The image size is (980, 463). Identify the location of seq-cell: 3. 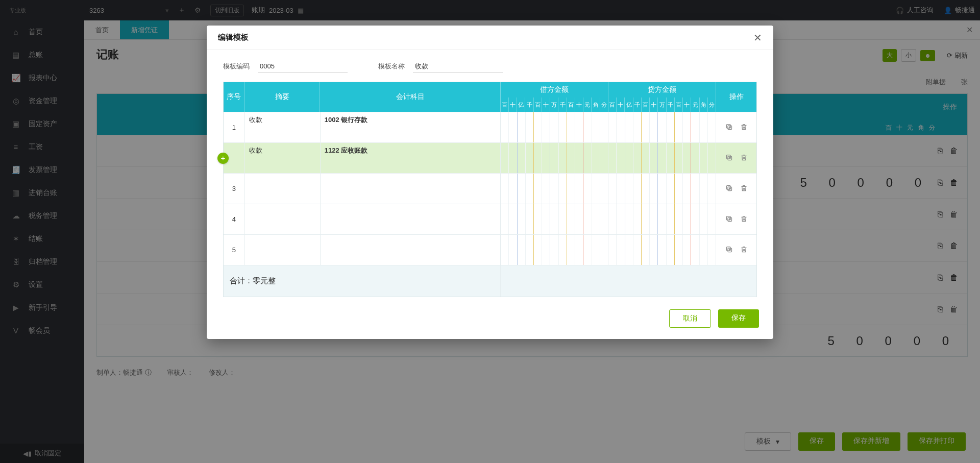
(234, 189).